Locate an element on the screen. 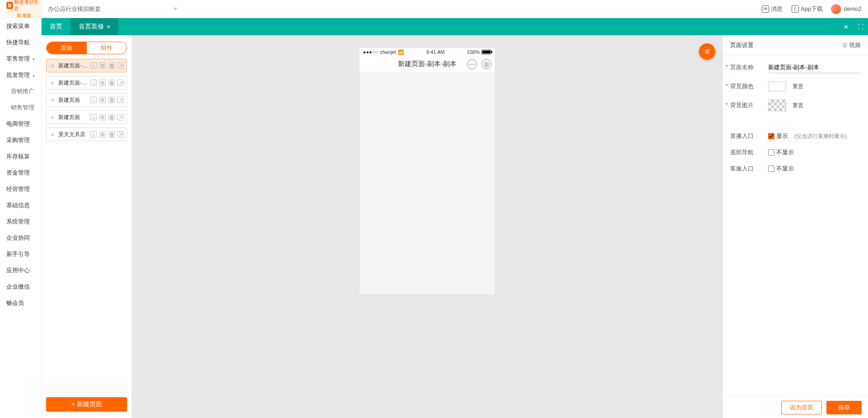 The height and width of the screenshot is (418, 868). segment-page: 页面 is located at coordinates (67, 48).